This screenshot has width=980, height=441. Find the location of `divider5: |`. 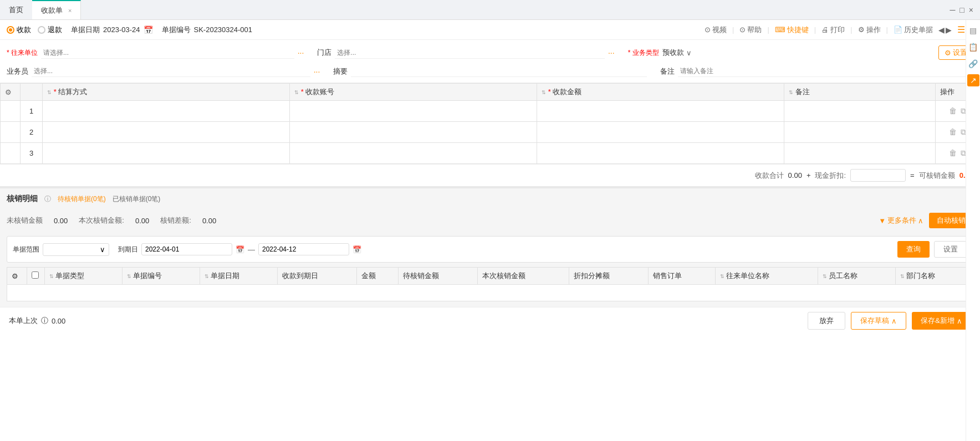

divider5: | is located at coordinates (887, 30).